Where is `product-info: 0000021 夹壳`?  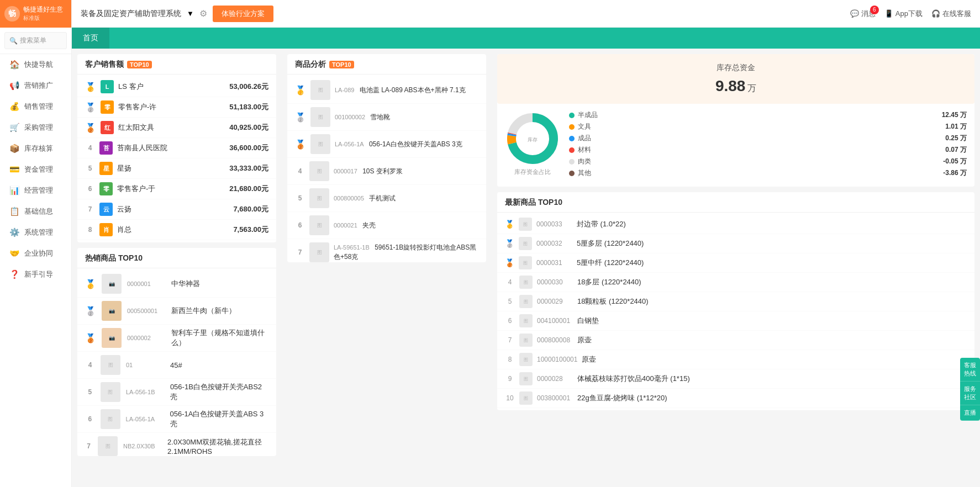
product-info: 0000021 夹壳 is located at coordinates (406, 225).